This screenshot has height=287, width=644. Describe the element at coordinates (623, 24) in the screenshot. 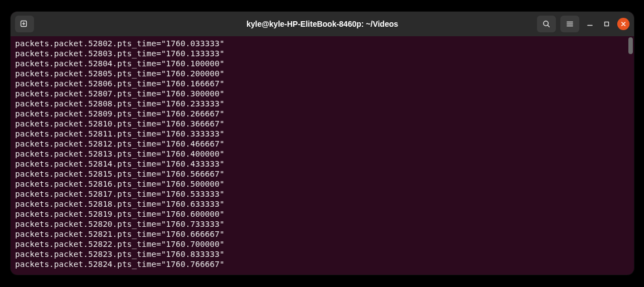

I see `close-button` at that location.